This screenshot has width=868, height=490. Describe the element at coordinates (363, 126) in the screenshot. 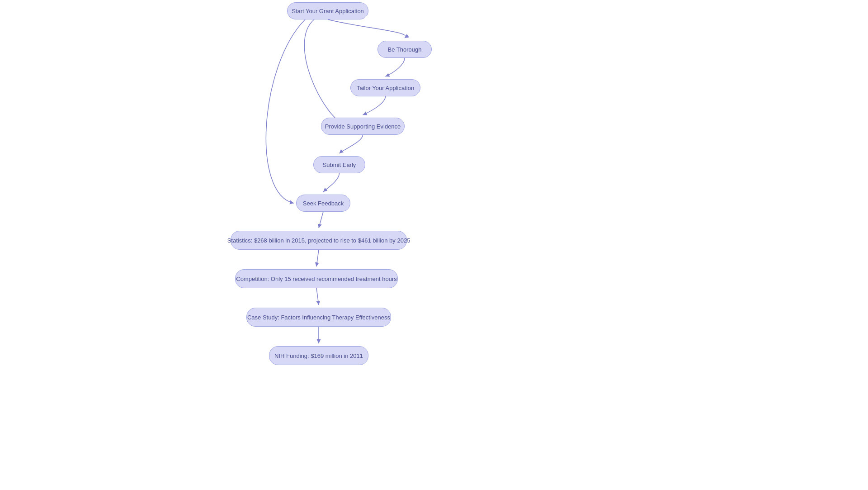

I see `node-provide-evidence: Provide Supporting Evidence` at that location.